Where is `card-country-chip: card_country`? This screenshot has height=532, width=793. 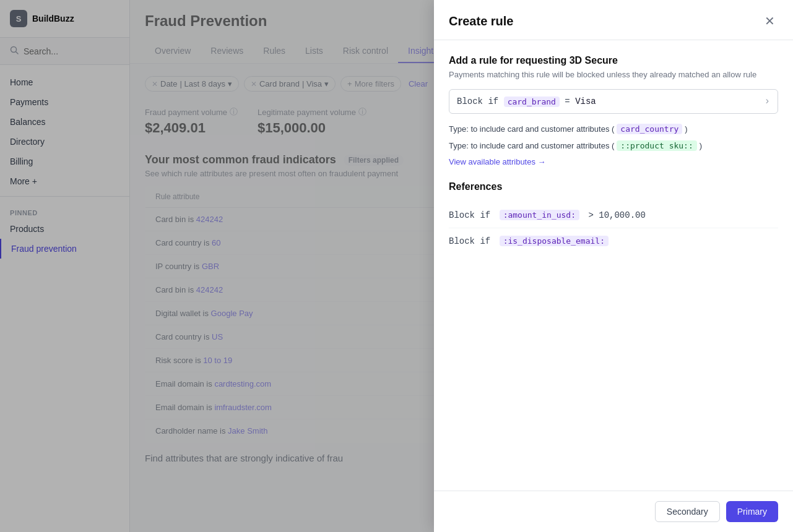
card-country-chip: card_country is located at coordinates (649, 129).